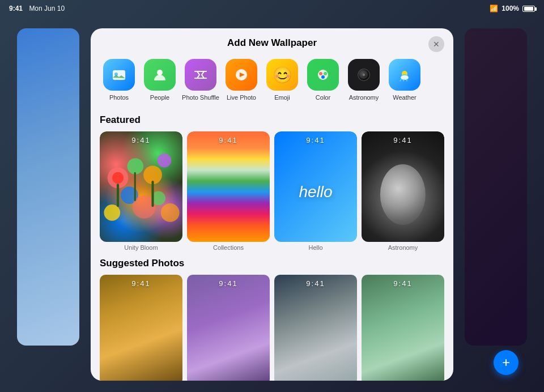 The image size is (544, 392). What do you see at coordinates (282, 75) in the screenshot?
I see `emoji-icon: 😊` at bounding box center [282, 75].